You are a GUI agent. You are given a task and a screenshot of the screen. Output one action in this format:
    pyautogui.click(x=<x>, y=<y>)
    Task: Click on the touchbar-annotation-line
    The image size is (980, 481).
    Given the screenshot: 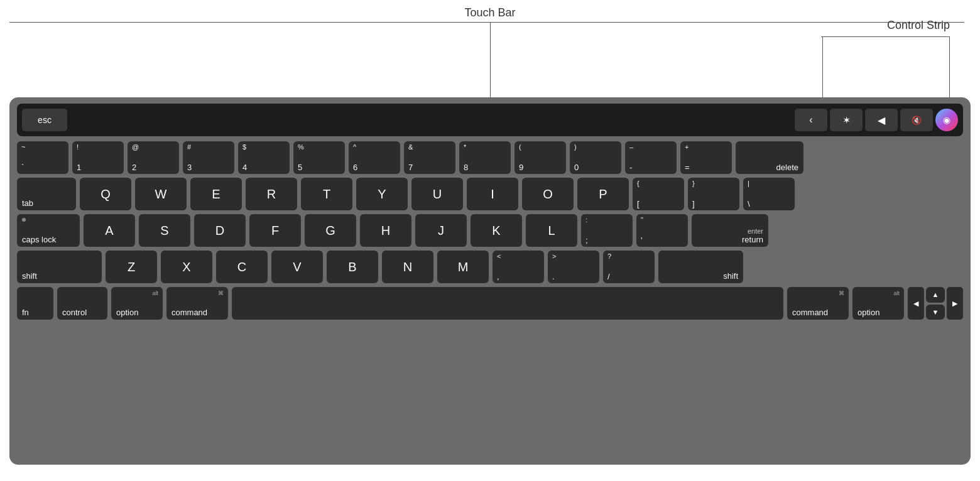 What is the action you would take?
    pyautogui.click(x=490, y=60)
    